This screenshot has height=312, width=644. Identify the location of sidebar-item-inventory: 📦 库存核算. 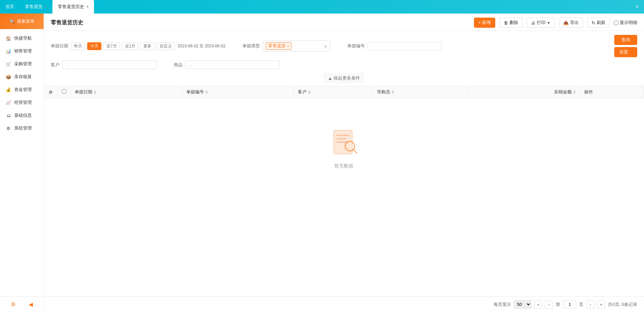
(22, 77).